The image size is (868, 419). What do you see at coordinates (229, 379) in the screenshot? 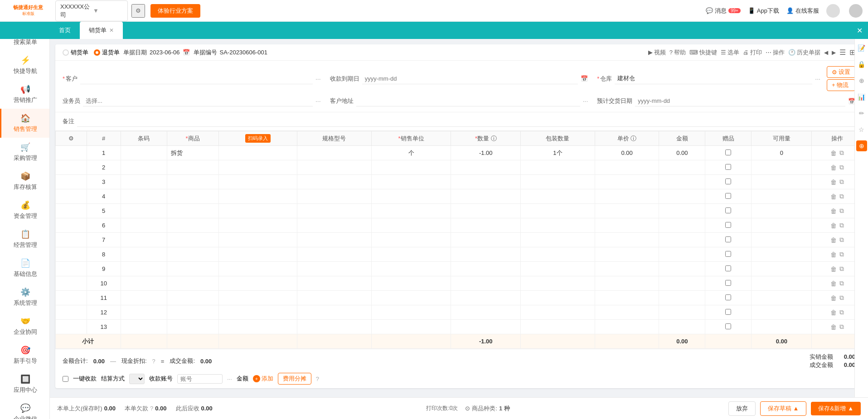
I see `dots-icon: ···` at bounding box center [229, 379].